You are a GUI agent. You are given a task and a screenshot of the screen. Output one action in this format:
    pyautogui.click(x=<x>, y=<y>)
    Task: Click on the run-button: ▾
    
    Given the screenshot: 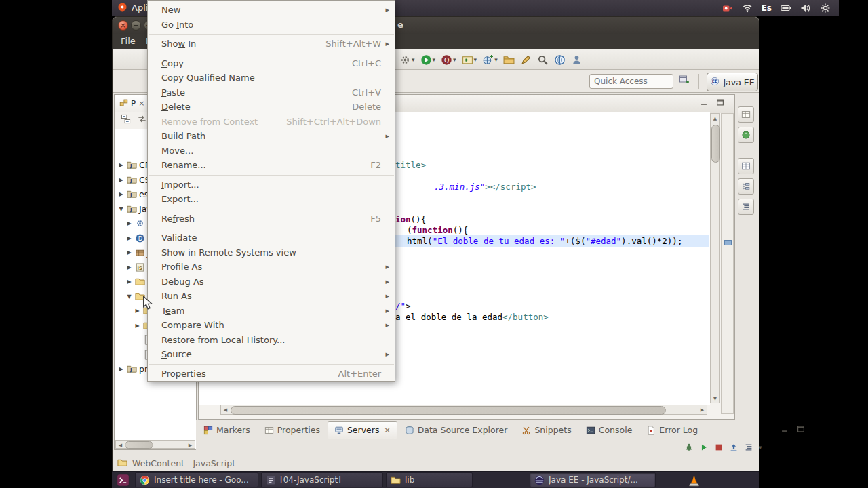 What is the action you would take?
    pyautogui.click(x=429, y=60)
    